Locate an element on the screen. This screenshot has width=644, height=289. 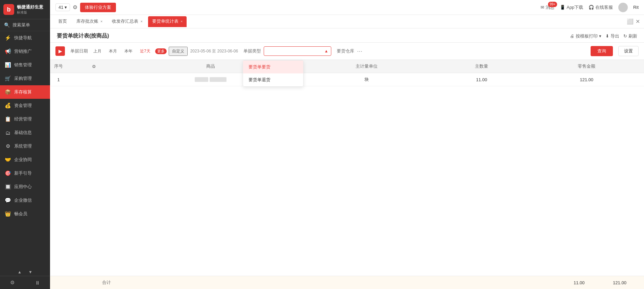
sidebar-item-member: 👑 畅会员 is located at coordinates (25, 214).